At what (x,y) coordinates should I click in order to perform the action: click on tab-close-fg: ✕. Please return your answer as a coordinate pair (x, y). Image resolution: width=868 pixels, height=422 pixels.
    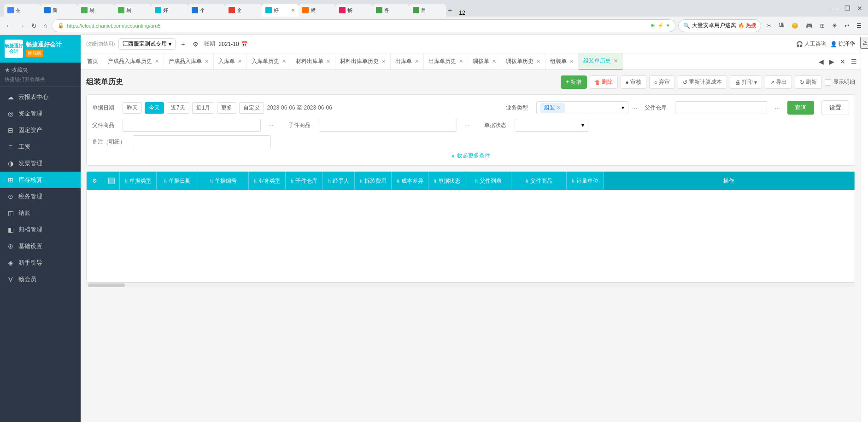
    Looking at the image, I should click on (206, 62).